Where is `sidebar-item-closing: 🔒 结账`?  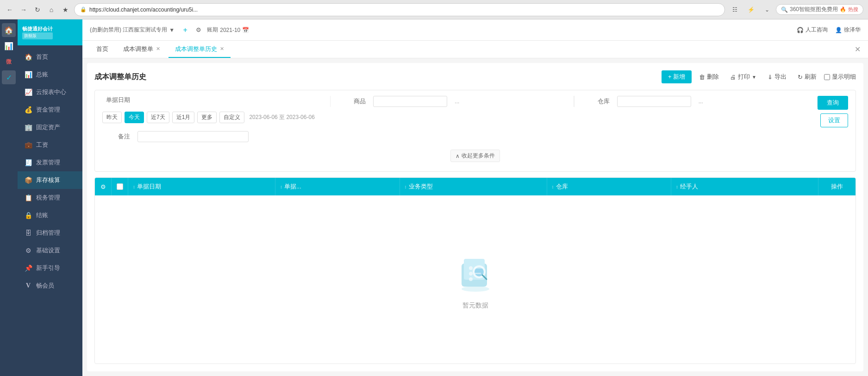
sidebar-item-closing: 🔒 结账 is located at coordinates (50, 215).